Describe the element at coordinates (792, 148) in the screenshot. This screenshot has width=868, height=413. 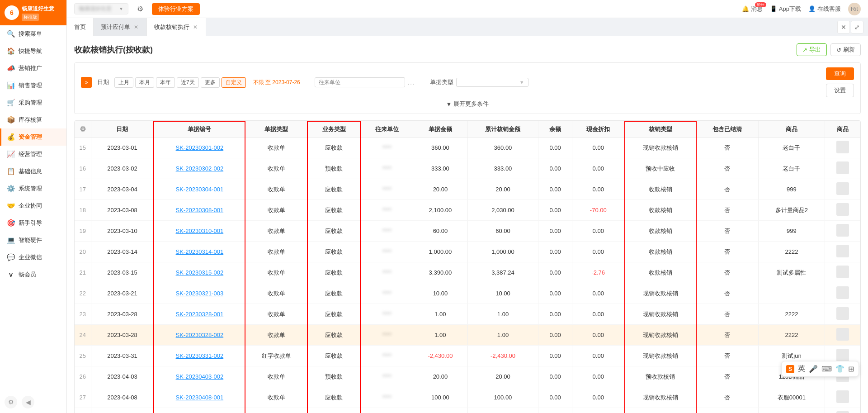
I see `cell-product: 老白干` at that location.